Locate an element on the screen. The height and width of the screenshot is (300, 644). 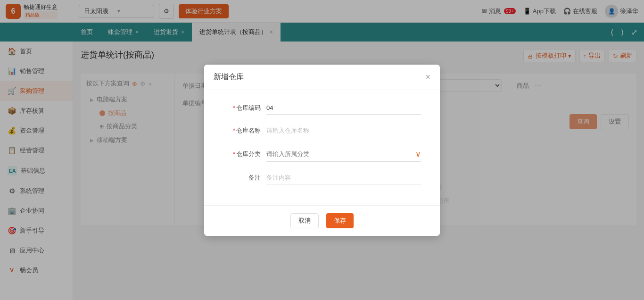
name-label: 仓库名称 is located at coordinates (242, 131).